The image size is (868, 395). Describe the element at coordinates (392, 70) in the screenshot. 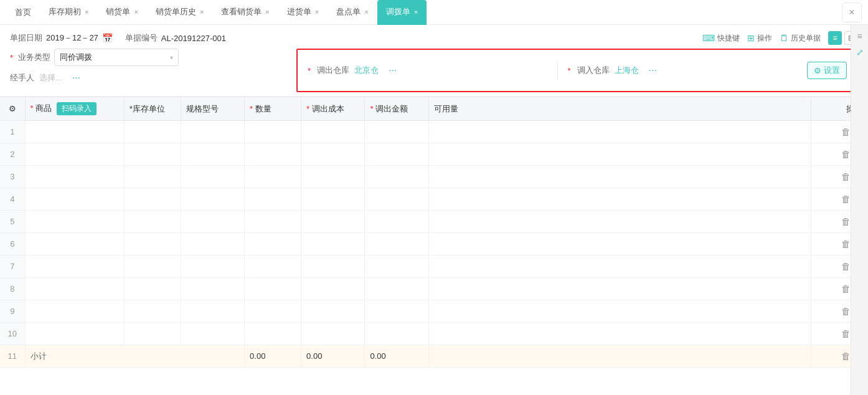

I see `warehouse-out-dots-button: ···` at that location.